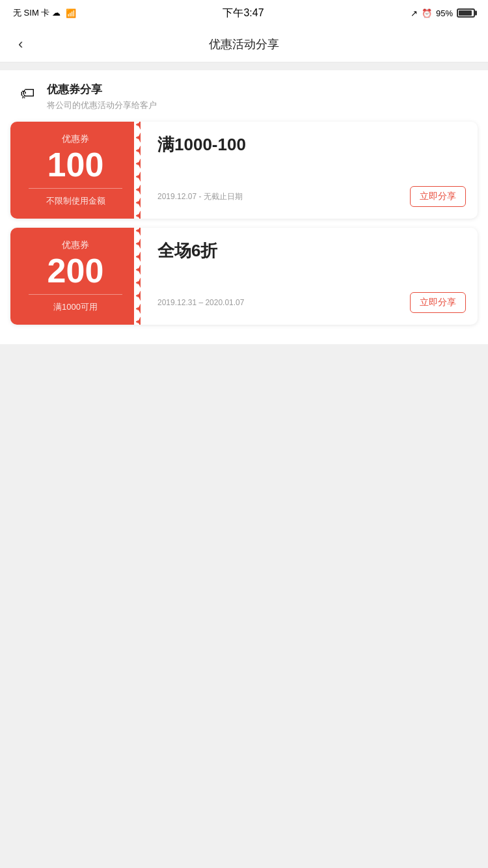  What do you see at coordinates (427, 13) in the screenshot?
I see `alarm-icon: ⏰` at bounding box center [427, 13].